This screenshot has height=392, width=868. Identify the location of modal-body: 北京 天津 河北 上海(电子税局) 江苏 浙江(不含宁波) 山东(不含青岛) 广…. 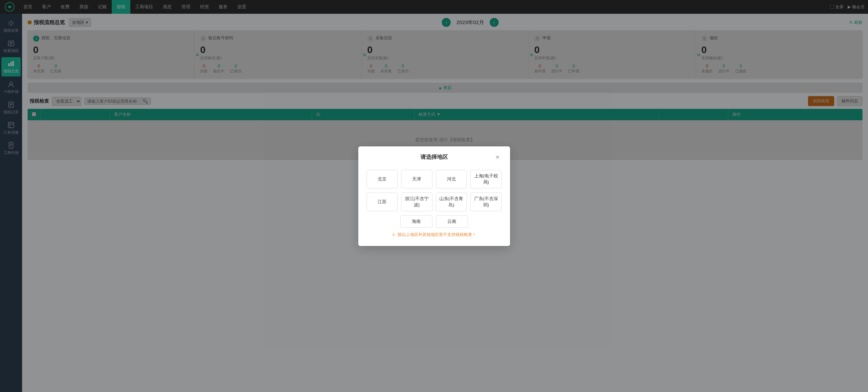
(434, 207).